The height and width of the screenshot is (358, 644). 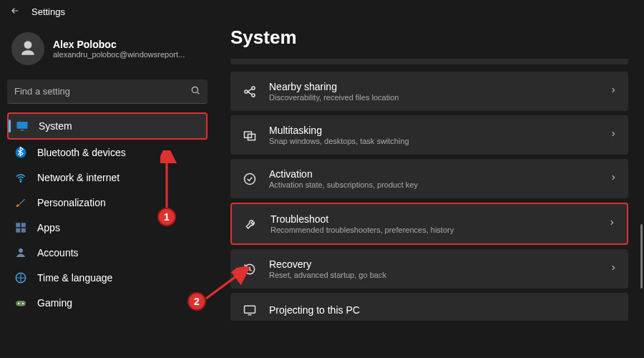 What do you see at coordinates (434, 141) in the screenshot?
I see `card-subtitle: Snap windows, desktops, task switching` at bounding box center [434, 141].